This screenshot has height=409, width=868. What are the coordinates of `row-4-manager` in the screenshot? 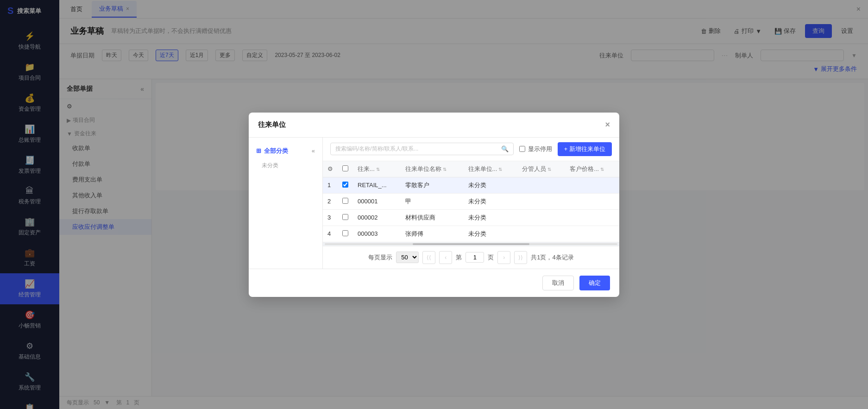 It's located at (541, 233).